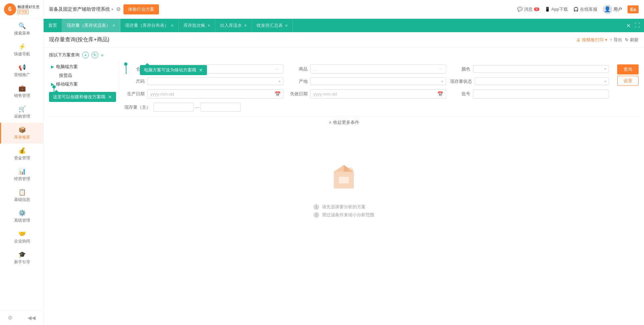  What do you see at coordinates (150, 25) in the screenshot?
I see `tab-inventory-dist: 现存量（库存分布表） ✕` at bounding box center [150, 25].